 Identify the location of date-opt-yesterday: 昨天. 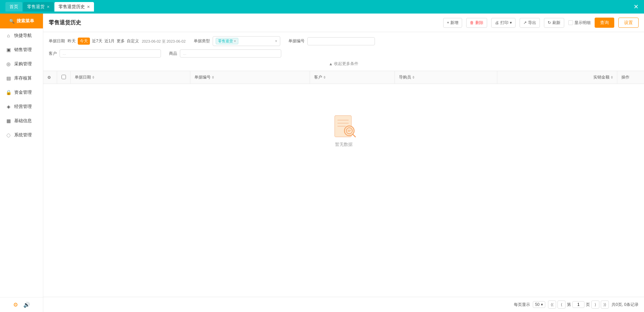
(72, 41).